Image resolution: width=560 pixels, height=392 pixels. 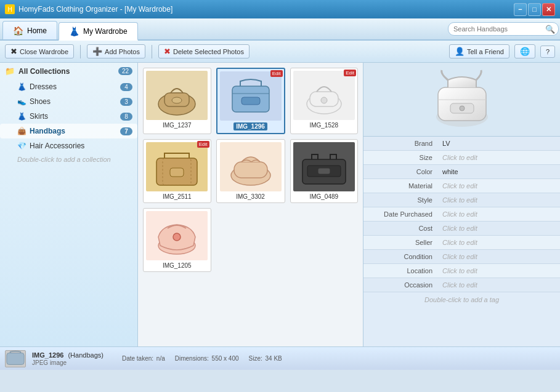 What do you see at coordinates (97, 52) in the screenshot?
I see `add-photos-icon: ➕` at bounding box center [97, 52].